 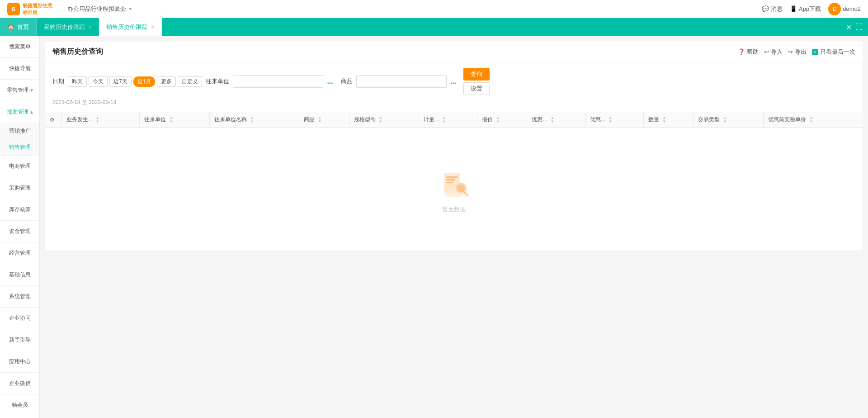 What do you see at coordinates (53, 120) in the screenshot?
I see `th-settings: ⚙` at bounding box center [53, 120].